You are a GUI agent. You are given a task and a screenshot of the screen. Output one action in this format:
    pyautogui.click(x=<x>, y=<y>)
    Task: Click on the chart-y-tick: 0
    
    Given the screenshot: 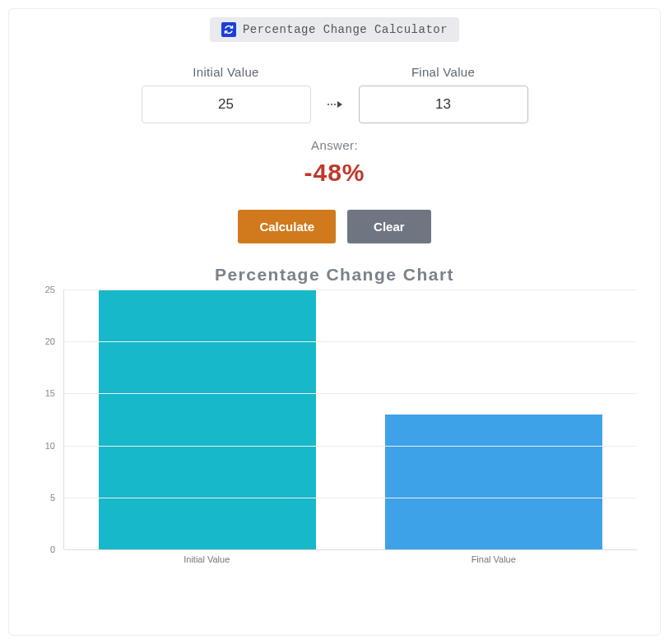 What is the action you would take?
    pyautogui.click(x=53, y=549)
    